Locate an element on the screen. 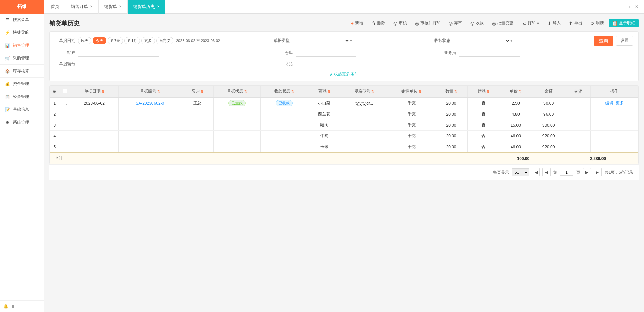 This screenshot has height=312, width=644. td-goods-4: 玉米 is located at coordinates (325, 147).